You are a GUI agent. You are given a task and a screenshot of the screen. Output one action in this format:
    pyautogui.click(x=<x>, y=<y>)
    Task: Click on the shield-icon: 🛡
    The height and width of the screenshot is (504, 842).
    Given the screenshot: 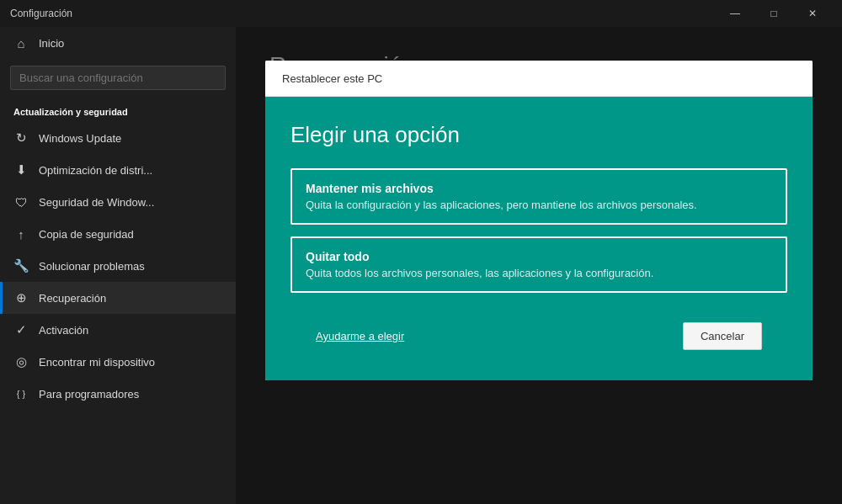 What is the action you would take?
    pyautogui.click(x=21, y=202)
    